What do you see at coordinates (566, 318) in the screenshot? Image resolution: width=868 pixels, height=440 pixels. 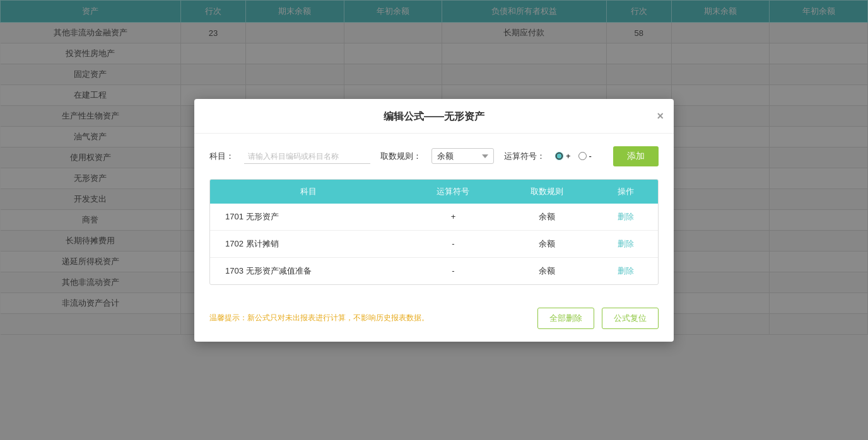 I see `delete-all-button: 全部删除` at bounding box center [566, 318].